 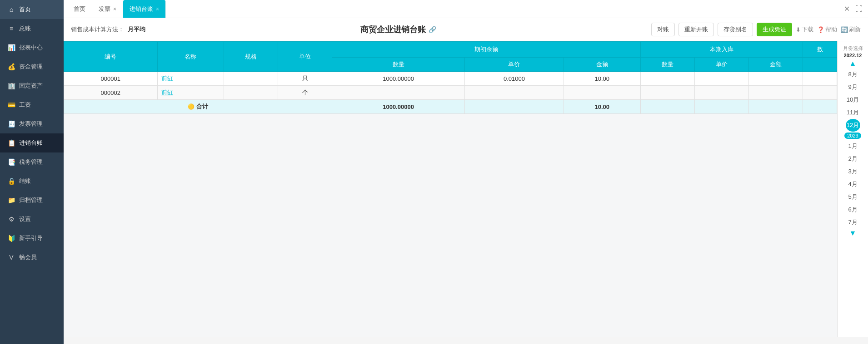 I want to click on tab-home: 首页, so click(x=80, y=9).